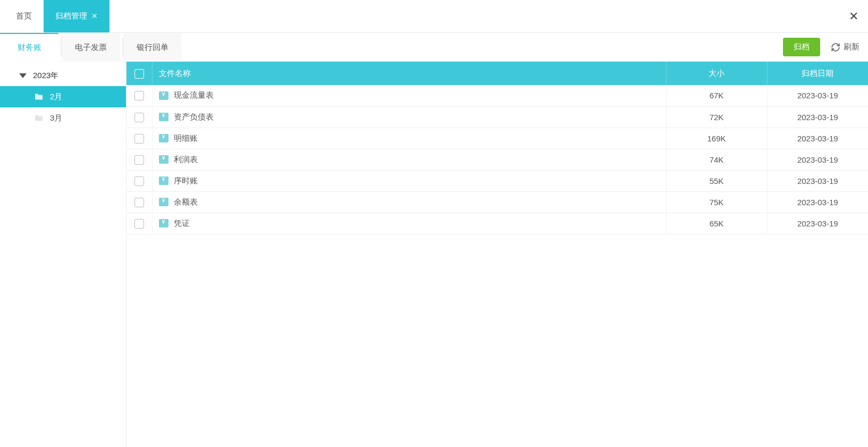  What do you see at coordinates (153, 48) in the screenshot?
I see `subtab-label: 银行回单` at bounding box center [153, 48].